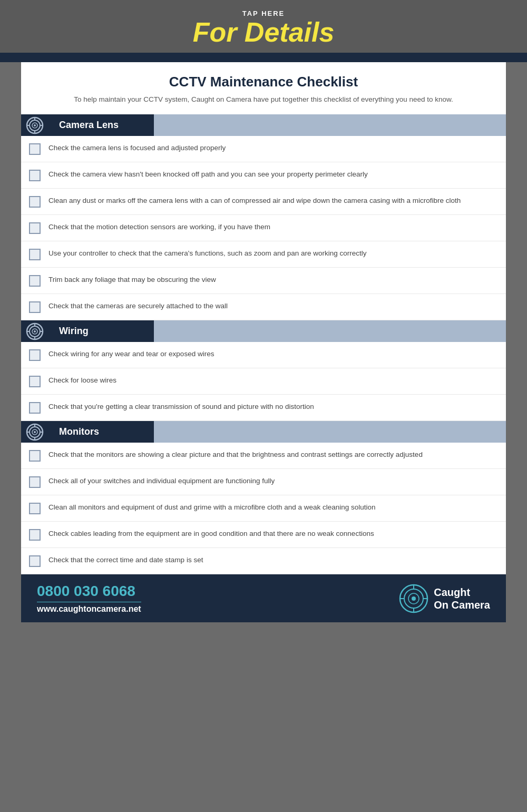 The height and width of the screenshot is (812, 527). I want to click on list-item: Check that the correct time and date sta…, so click(264, 561).